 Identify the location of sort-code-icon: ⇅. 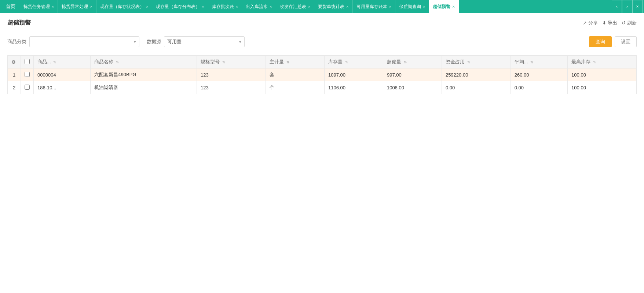
(55, 62).